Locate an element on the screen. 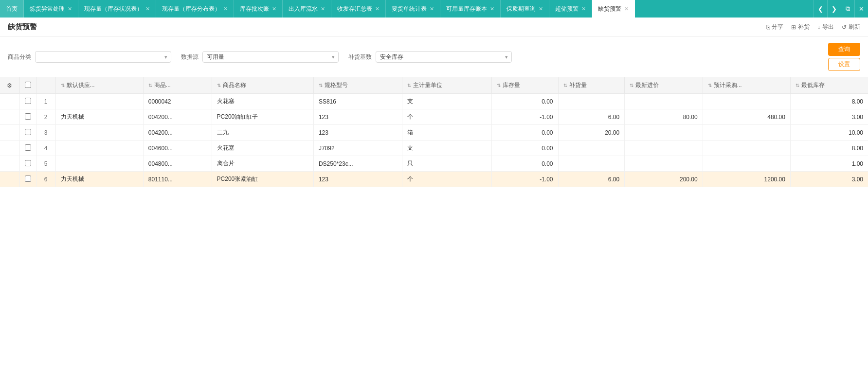 The image size is (868, 387). tab-shortage: 缺货预警✕ is located at coordinates (614, 9).